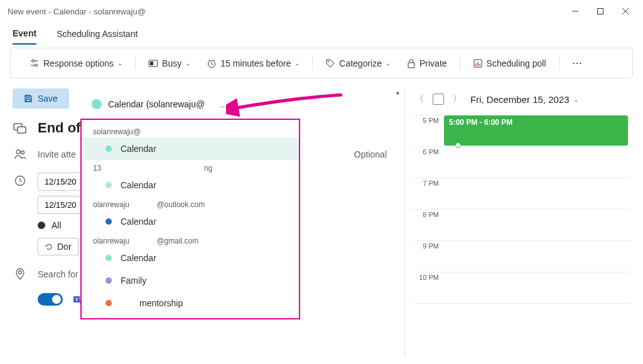 The height and width of the screenshot is (364, 643). Describe the element at coordinates (428, 256) in the screenshot. I see `time-label: 9 PM` at that location.